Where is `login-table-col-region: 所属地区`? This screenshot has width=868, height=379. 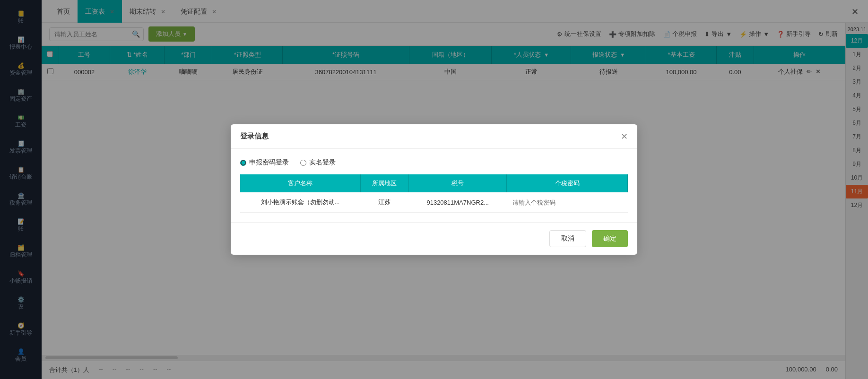 login-table-col-region: 所属地区 is located at coordinates (385, 183).